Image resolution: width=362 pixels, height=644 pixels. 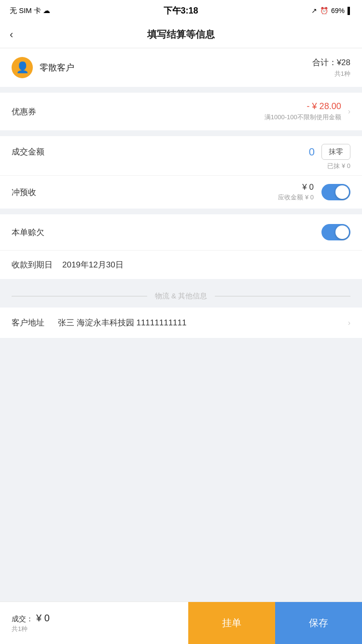 I want to click on date-row: 收款到期日 2019年12月30日, so click(x=181, y=265).